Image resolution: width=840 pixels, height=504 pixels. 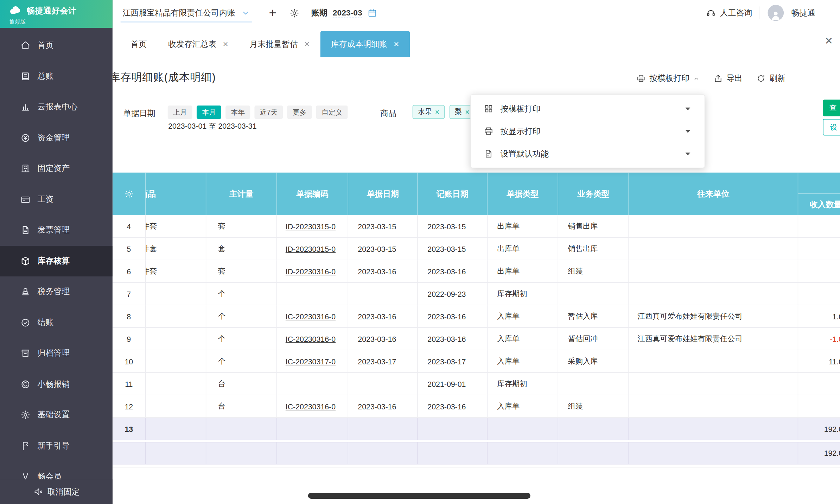 I want to click on table-row: 13192.00, so click(x=476, y=429).